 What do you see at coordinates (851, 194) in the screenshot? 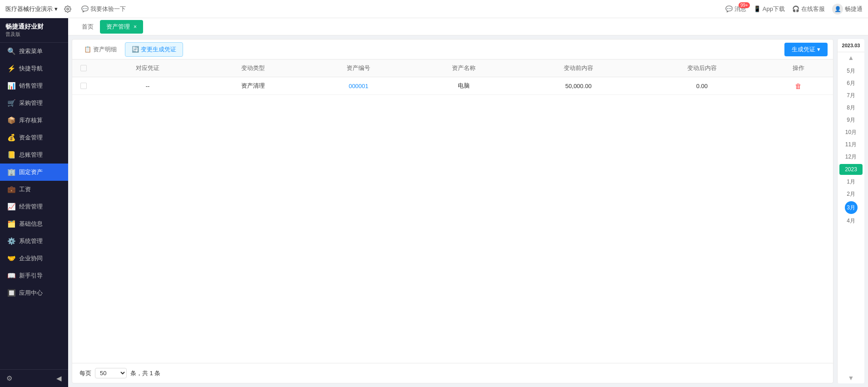
I see `timeline-2: 2月` at bounding box center [851, 194].